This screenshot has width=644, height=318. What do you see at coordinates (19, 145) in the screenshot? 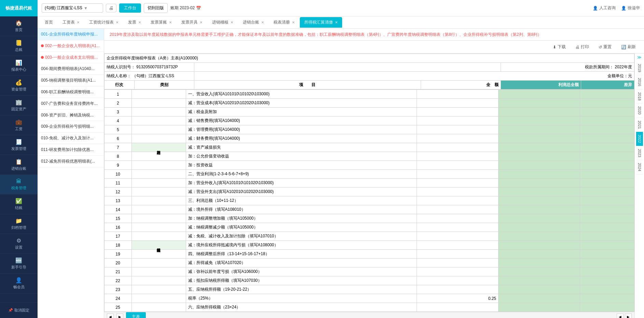
I see `sidebar-item-invoice-mgmt: 🧾 发票管理` at bounding box center [19, 145].